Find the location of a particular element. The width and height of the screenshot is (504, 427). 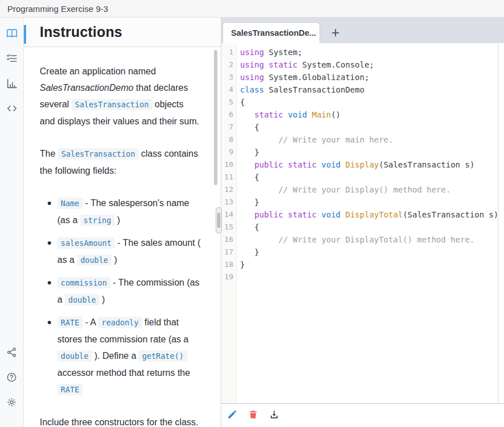

sidebar is located at coordinates (12, 223).